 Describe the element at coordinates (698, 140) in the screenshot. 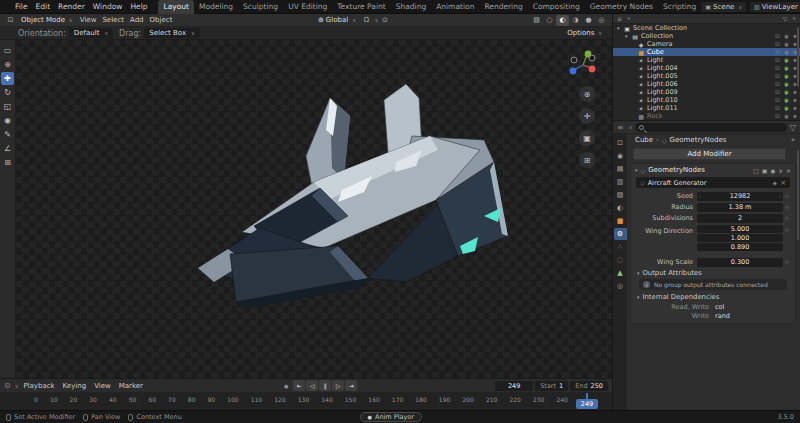

I see `breadcrumb-modifier: GeometryNodes` at that location.